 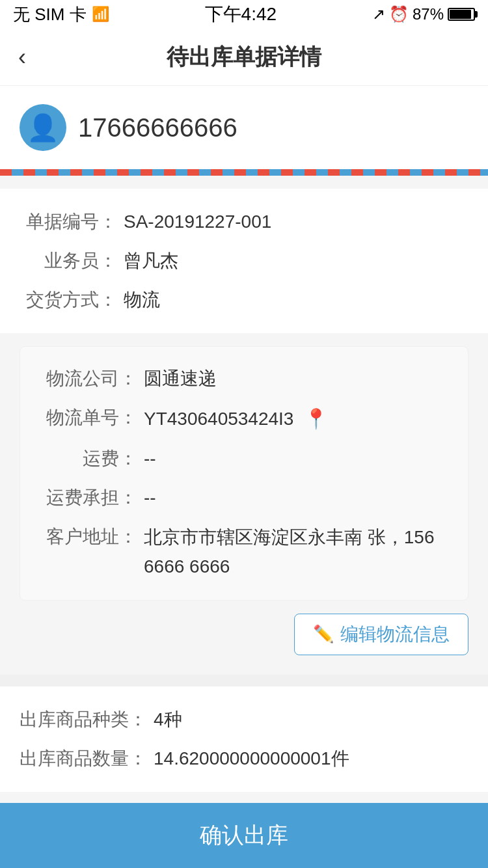 What do you see at coordinates (49, 14) in the screenshot?
I see `carrier-text: 无 SIM 卡` at bounding box center [49, 14].